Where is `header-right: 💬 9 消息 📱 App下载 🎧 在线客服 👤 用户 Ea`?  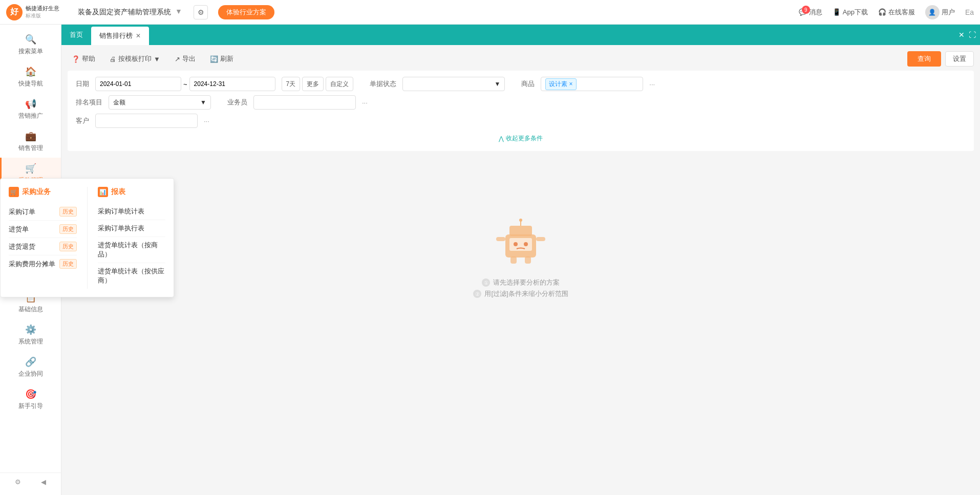 header-right: 💬 9 消息 📱 App下载 🎧 在线客服 👤 用户 Ea is located at coordinates (886, 12).